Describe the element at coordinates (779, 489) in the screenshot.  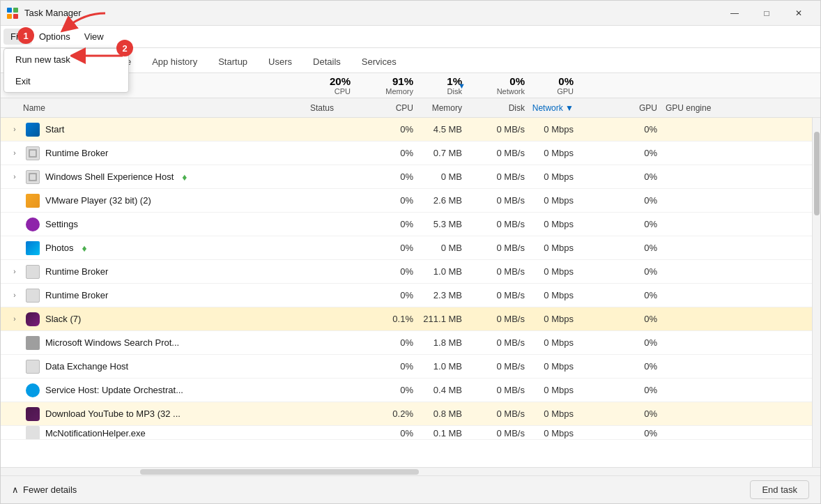
I see `end-task-button: End task` at that location.